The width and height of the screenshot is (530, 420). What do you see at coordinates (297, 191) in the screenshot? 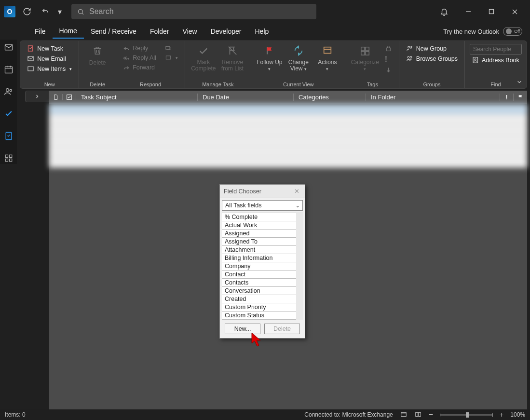
I see `dialog-close-icon: ✕` at bounding box center [297, 191].